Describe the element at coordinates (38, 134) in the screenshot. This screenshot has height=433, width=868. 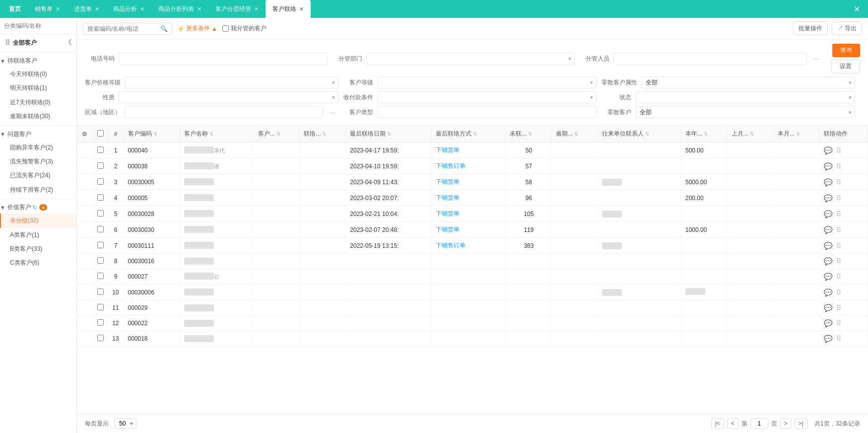
I see `problem-customers-header: ▼ 问题客户` at that location.